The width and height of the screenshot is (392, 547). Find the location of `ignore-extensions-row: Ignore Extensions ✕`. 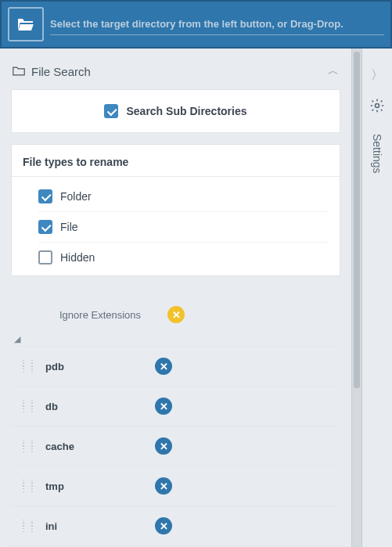

ignore-extensions-row: Ignore Extensions ✕ is located at coordinates (175, 315).